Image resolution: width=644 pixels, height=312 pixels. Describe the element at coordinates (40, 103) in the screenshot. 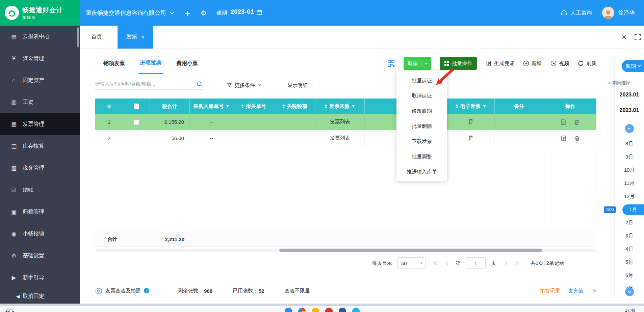

I see `sidebar-item-salary: ▥工资` at that location.